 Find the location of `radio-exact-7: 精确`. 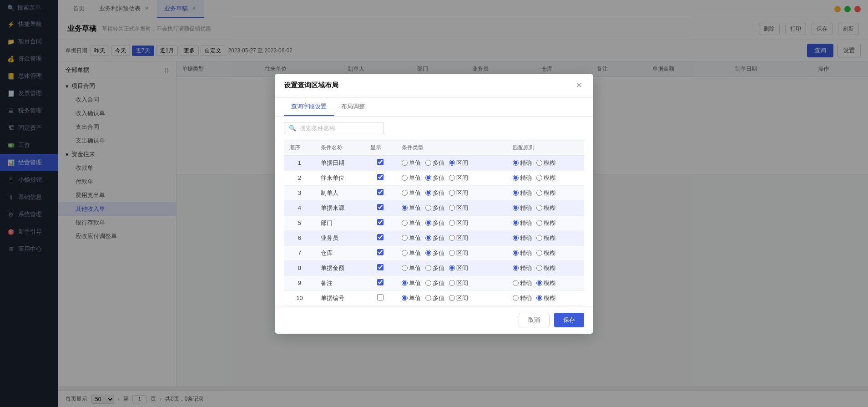

radio-exact-7: 精确 is located at coordinates (522, 253).